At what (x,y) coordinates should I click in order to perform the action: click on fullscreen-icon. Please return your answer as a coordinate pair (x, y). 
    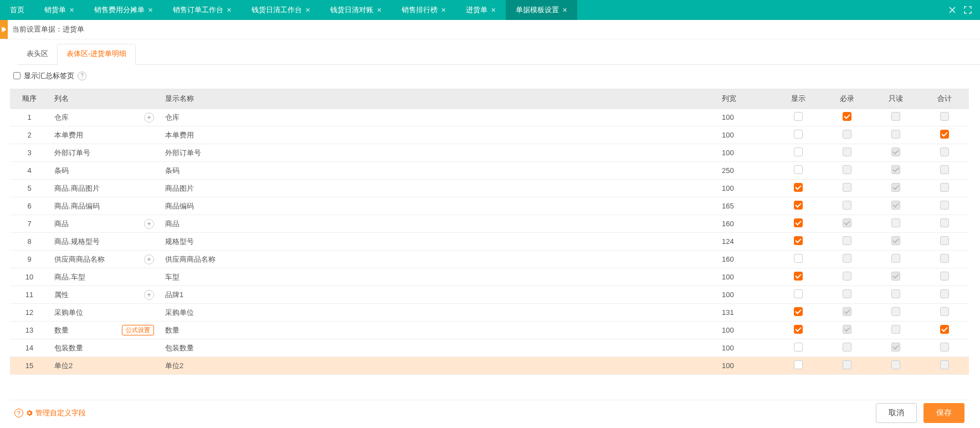
    Looking at the image, I should click on (968, 10).